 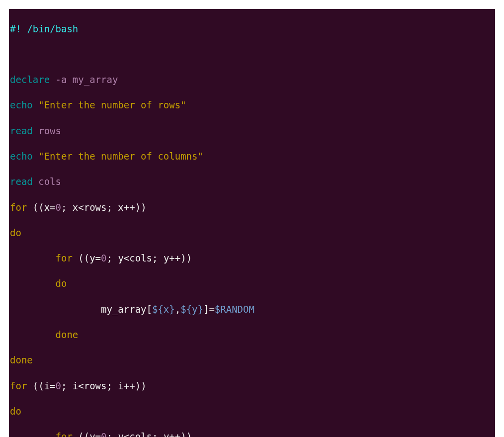 I want to click on code-line: declare -a my_array, so click(x=252, y=80).